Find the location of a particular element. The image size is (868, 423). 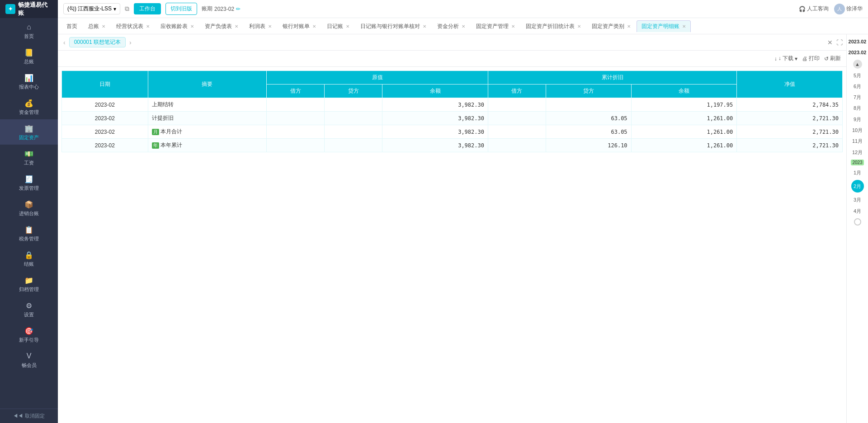

copy-icon: ⧉ is located at coordinates (127, 9).